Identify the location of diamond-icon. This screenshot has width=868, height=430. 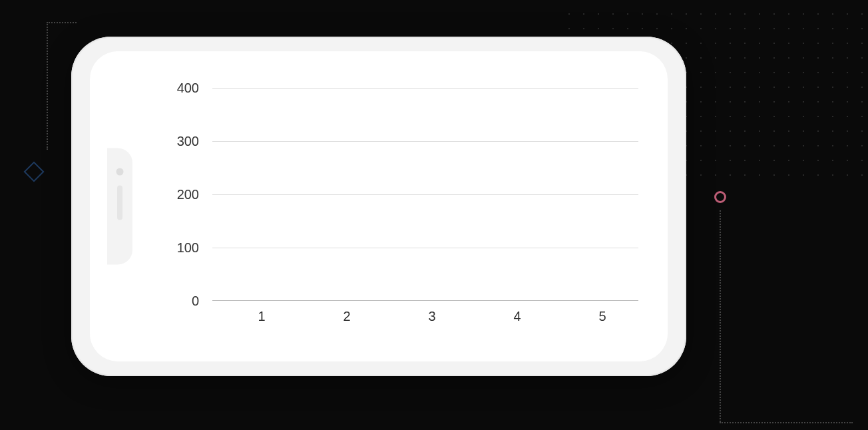
(33, 172).